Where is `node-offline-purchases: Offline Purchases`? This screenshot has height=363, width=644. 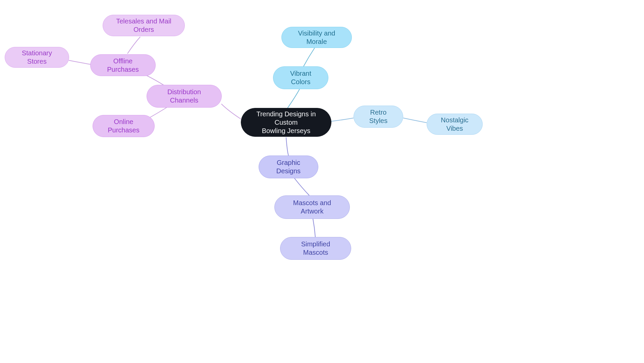
node-offline-purchases: Offline Purchases is located at coordinates (123, 65).